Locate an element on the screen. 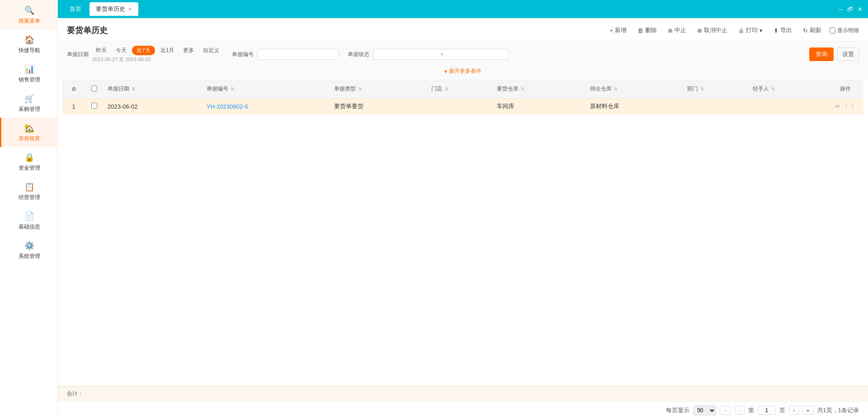 This screenshot has height=419, width=868. export-label: 导出 is located at coordinates (786, 30).